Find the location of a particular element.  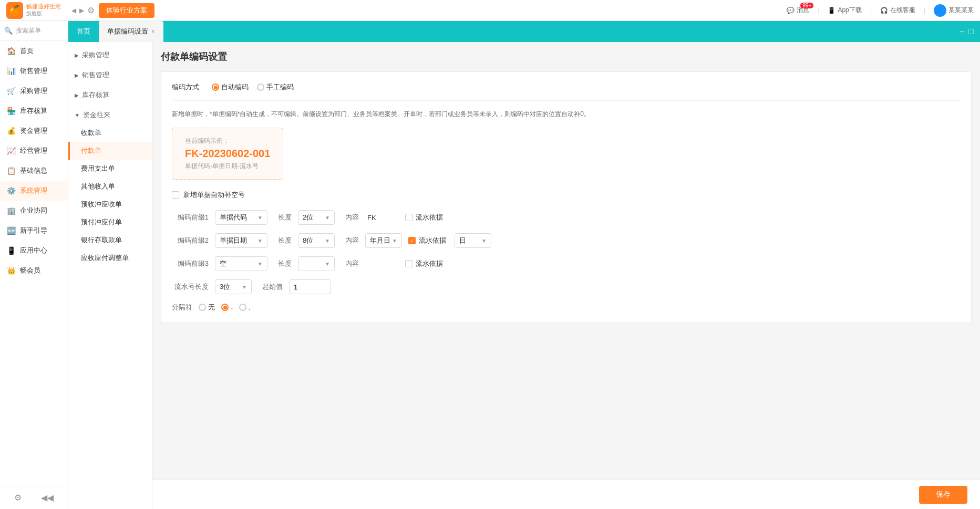

prefix1-stream-check: 流水依据 is located at coordinates (424, 217).